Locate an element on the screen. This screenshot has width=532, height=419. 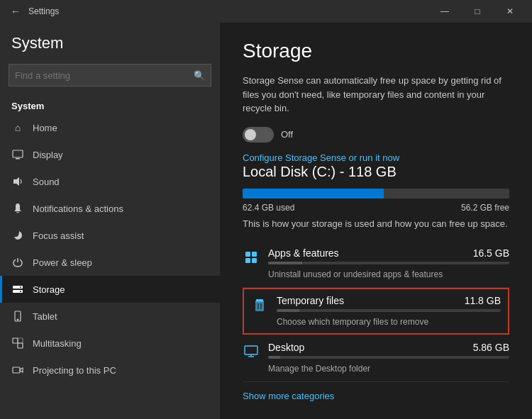
temp-size: 11.8 GB is located at coordinates (482, 301).